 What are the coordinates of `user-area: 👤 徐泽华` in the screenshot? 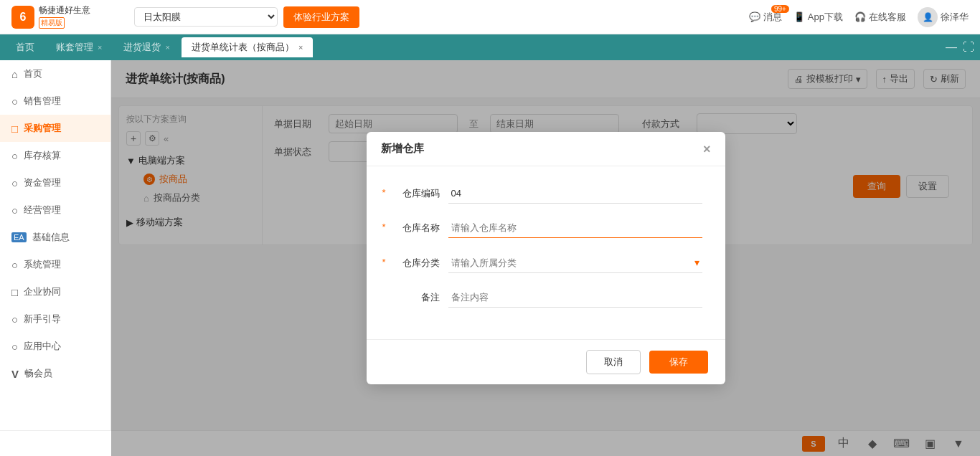 It's located at (943, 17).